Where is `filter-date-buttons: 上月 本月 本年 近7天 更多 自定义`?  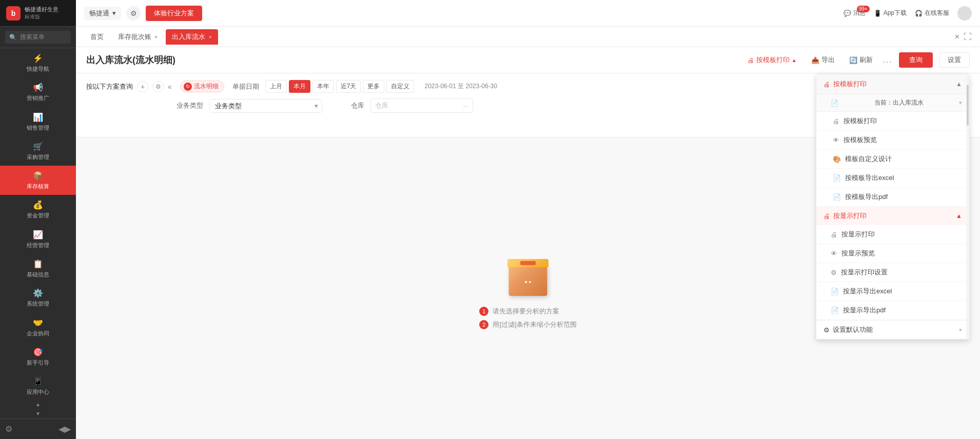 filter-date-buttons: 上月 本月 本年 近7天 更多 自定义 is located at coordinates (340, 86).